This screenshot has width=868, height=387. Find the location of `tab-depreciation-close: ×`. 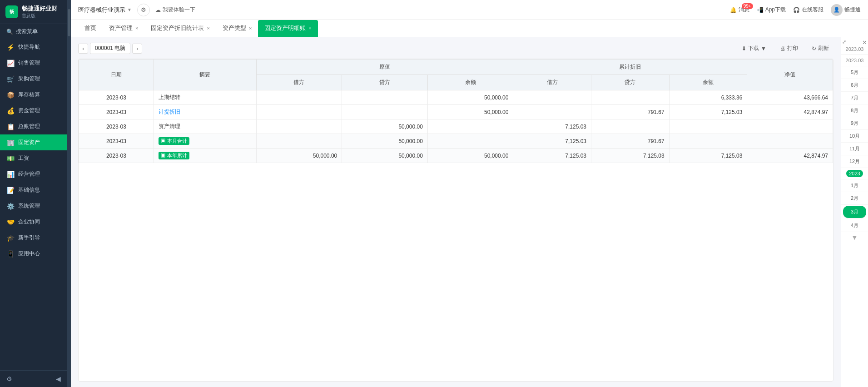

tab-depreciation-close: × is located at coordinates (208, 28).